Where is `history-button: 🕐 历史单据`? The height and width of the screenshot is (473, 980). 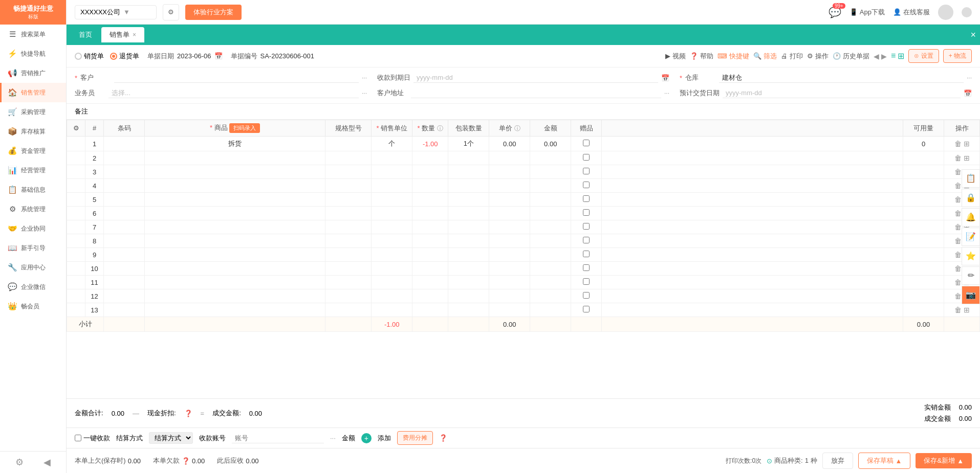 history-button: 🕐 历史单据 is located at coordinates (851, 56).